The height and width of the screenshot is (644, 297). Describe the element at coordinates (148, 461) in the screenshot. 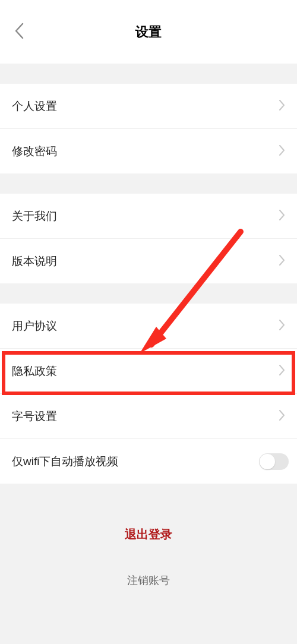

I see `row-wifi-autoplay: 仅wifi下自动播放视频` at that location.